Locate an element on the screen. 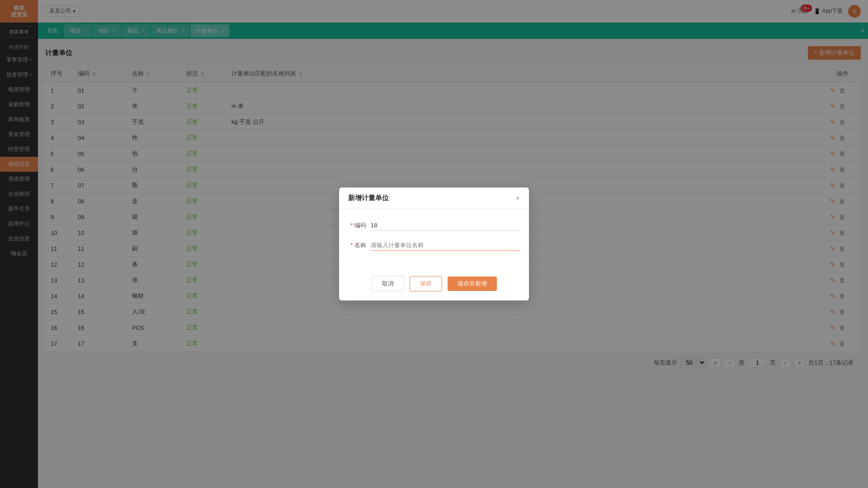  code-field-input is located at coordinates (445, 225).